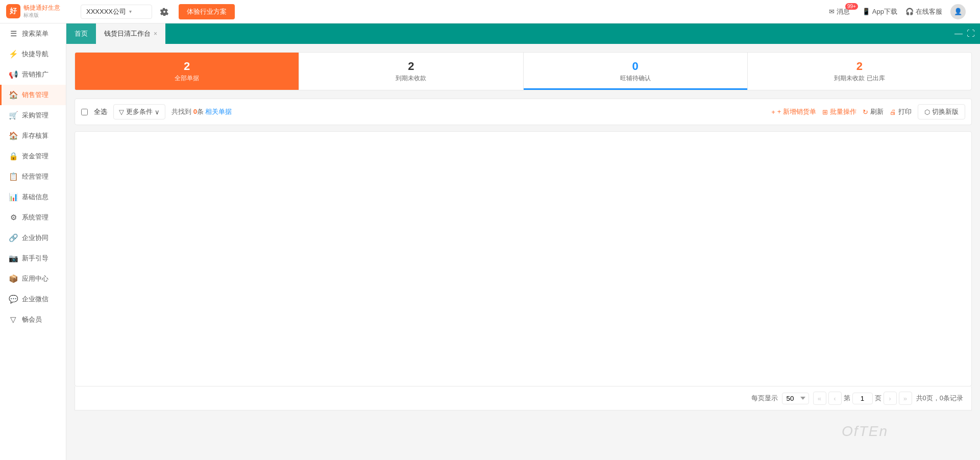 Image resolution: width=980 pixels, height=460 pixels. I want to click on logo-icon: 好, so click(13, 11).